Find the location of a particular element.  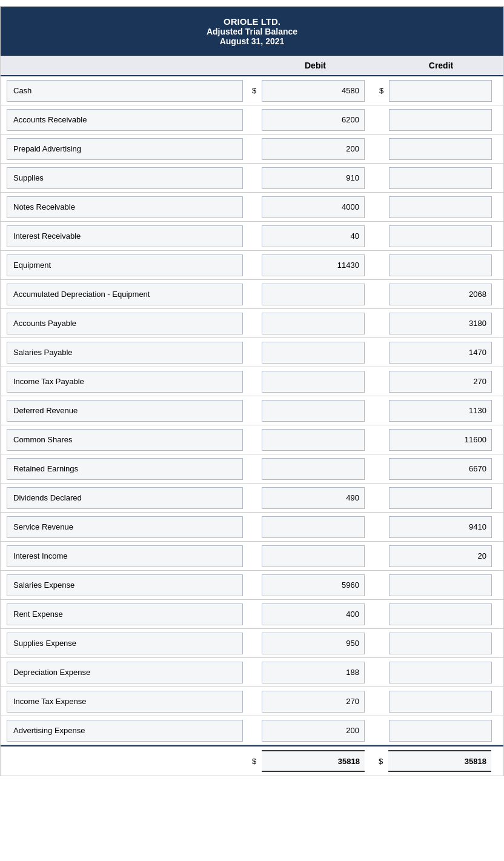

credit-cell: 6670 is located at coordinates (442, 469).